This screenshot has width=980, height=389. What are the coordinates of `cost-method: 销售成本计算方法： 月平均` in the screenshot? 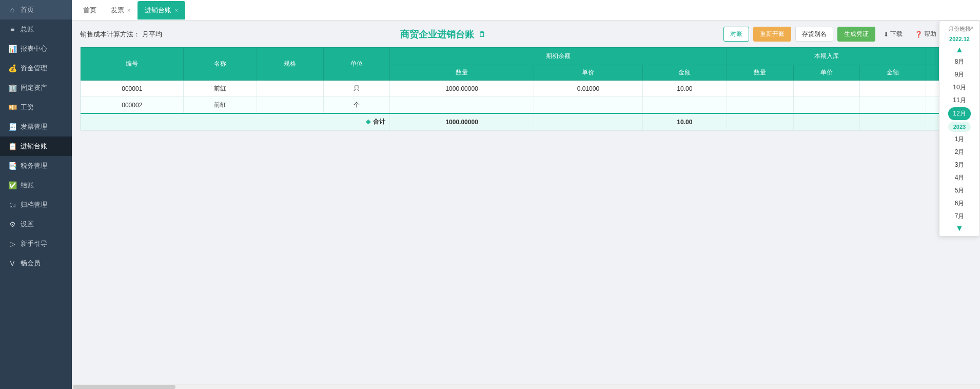 It's located at (121, 34).